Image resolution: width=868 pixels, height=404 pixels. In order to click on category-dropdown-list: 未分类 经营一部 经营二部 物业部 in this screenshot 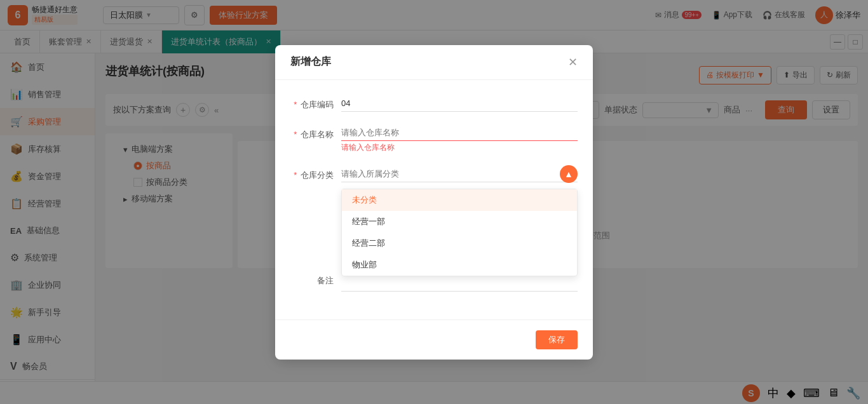, I will do `click(459, 232)`.